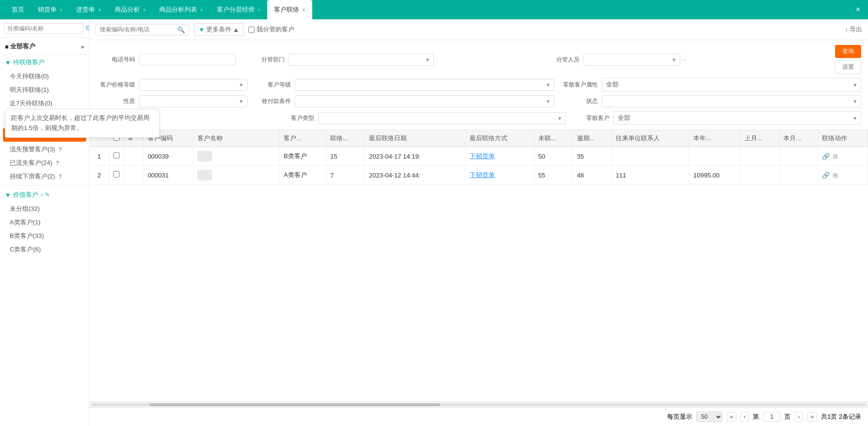 The height and width of the screenshot is (426, 868). Describe the element at coordinates (304, 10) in the screenshot. I see `close-customer-contact-icon: ×` at that location.